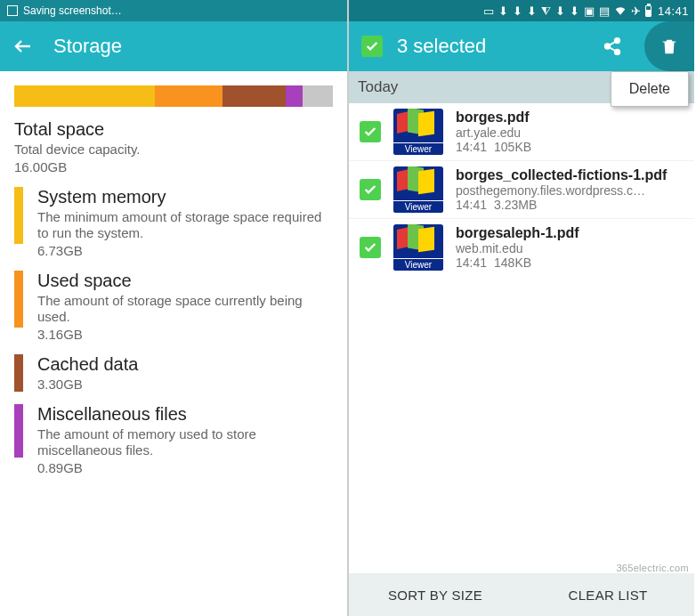 The image size is (696, 616). Describe the element at coordinates (174, 130) in the screenshot. I see `total-title: Total space` at that location.